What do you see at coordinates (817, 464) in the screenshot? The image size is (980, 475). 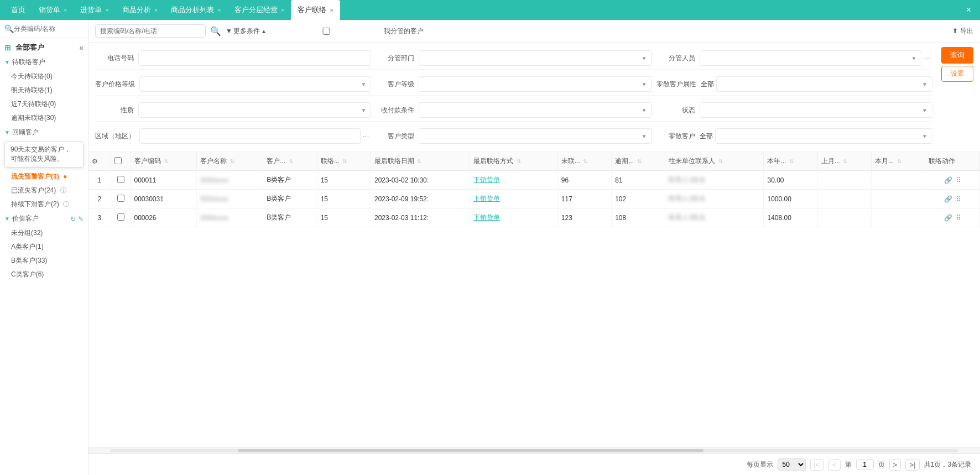 I see `first-page-button: |<` at bounding box center [817, 464].